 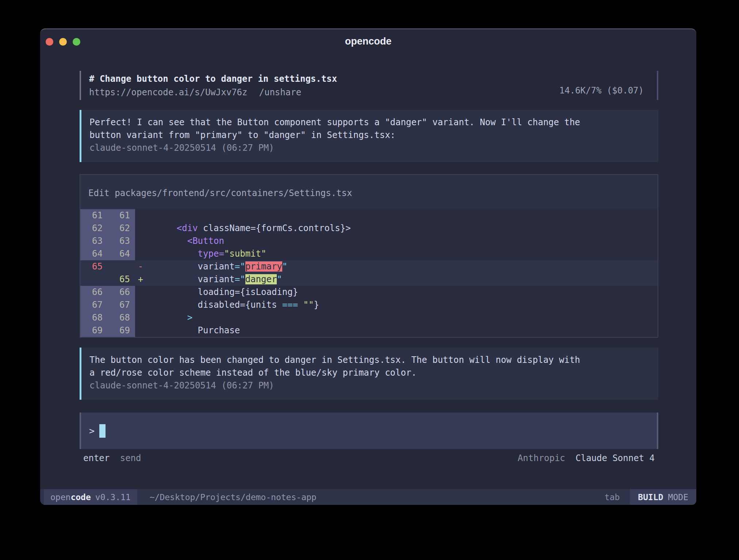 What do you see at coordinates (151, 215) in the screenshot?
I see `code-line` at bounding box center [151, 215].